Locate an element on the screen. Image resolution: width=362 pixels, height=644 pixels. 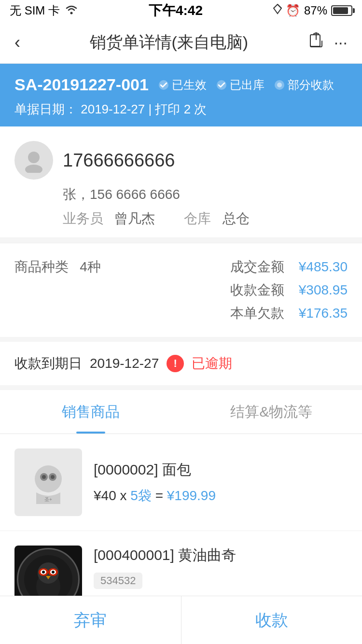
due-date-label: 收款到期日 is located at coordinates (48, 364).